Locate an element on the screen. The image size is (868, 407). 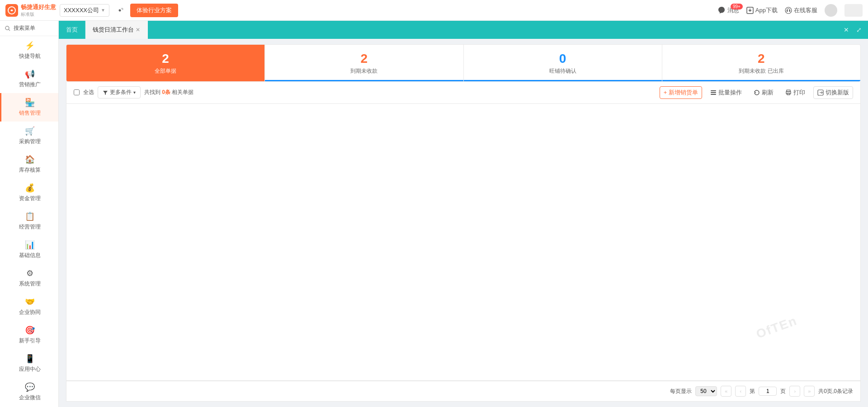
select-all-checkbox is located at coordinates (77, 92).